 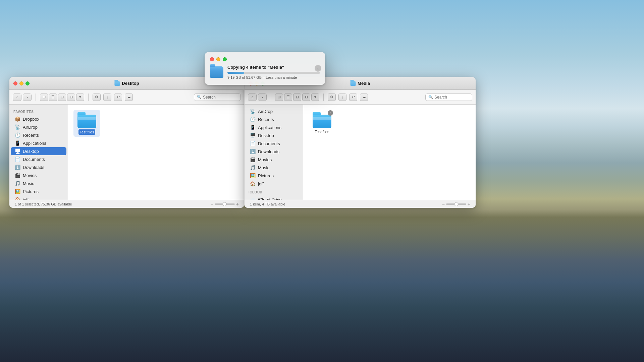 What do you see at coordinates (17, 97) in the screenshot?
I see `back-btn-desktop: ‹` at bounding box center [17, 97].